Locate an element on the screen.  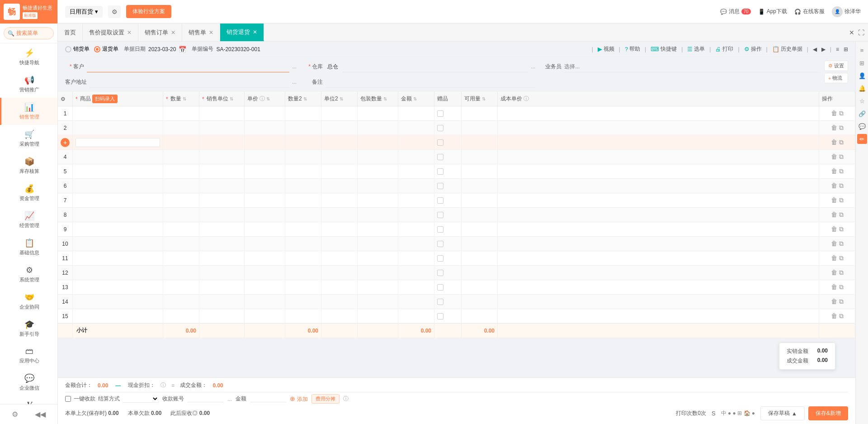
nav-category-select: 日用百货 ▾ is located at coordinates (84, 12).